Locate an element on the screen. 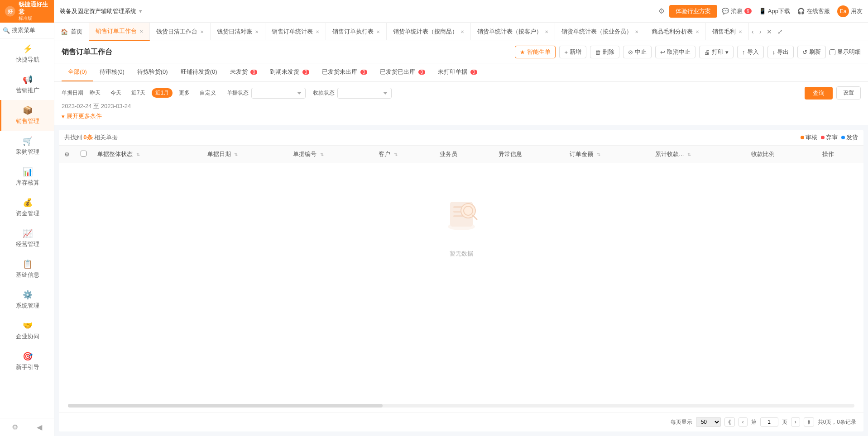 The width and height of the screenshot is (868, 436). tab-sales-workbench: 销售订单工作台 ✕ is located at coordinates (120, 32).